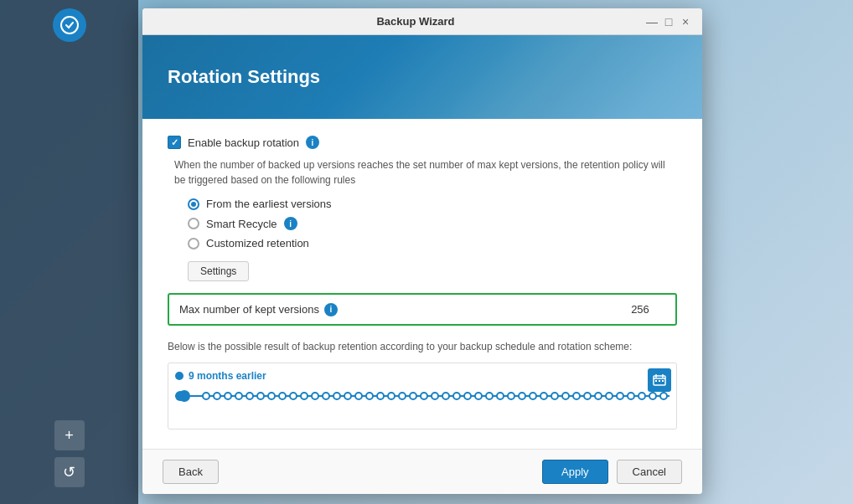  Describe the element at coordinates (179, 376) in the screenshot. I see `timeline-dot-indicator` at that location.